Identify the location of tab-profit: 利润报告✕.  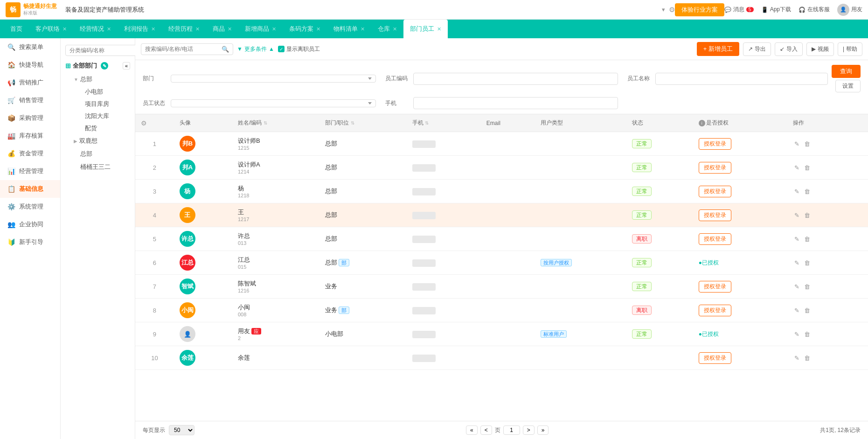
(140, 29).